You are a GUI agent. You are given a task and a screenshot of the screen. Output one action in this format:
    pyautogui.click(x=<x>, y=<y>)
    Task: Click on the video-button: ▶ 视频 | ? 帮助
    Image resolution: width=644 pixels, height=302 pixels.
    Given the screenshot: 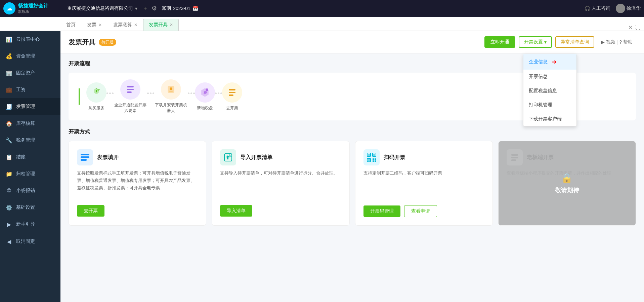 What is the action you would take?
    pyautogui.click(x=617, y=42)
    